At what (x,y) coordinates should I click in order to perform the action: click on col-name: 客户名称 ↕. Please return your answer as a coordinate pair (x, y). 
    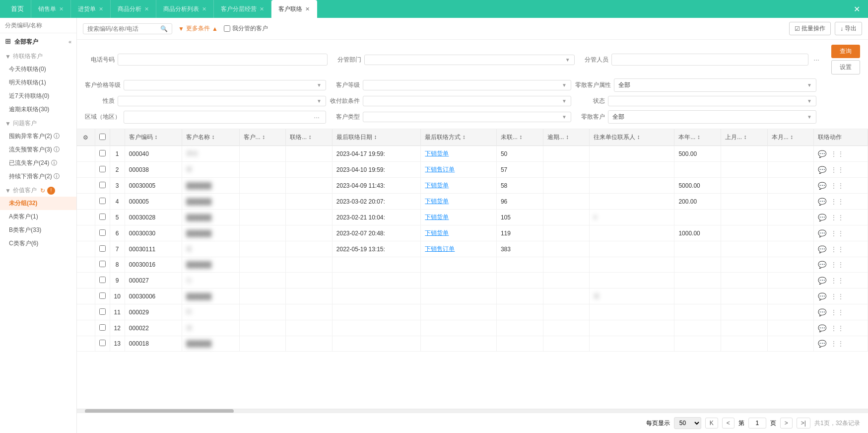
    Looking at the image, I should click on (210, 138).